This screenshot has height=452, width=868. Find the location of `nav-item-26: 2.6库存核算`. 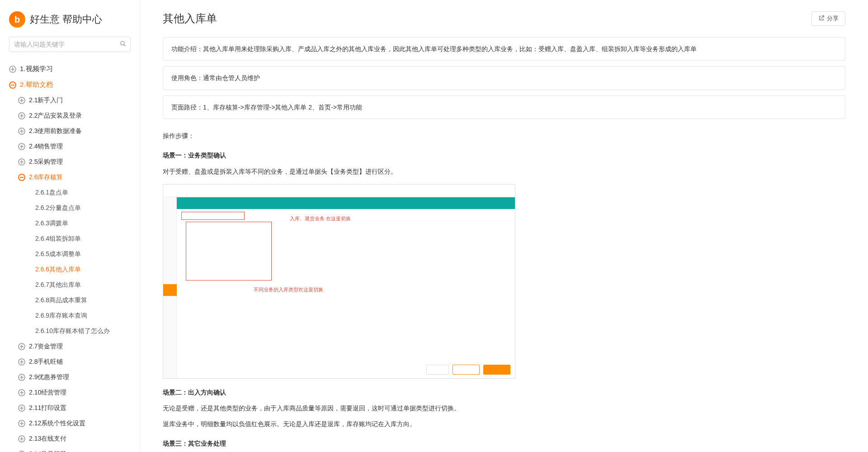

nav-item-26: 2.6库存核算 is located at coordinates (70, 177).